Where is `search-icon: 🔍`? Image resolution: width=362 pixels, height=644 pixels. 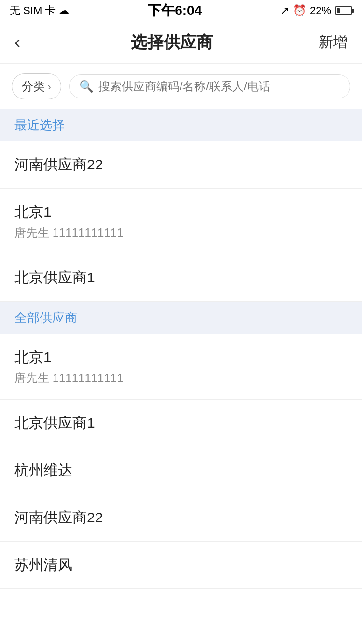
search-icon: 🔍 is located at coordinates (86, 86).